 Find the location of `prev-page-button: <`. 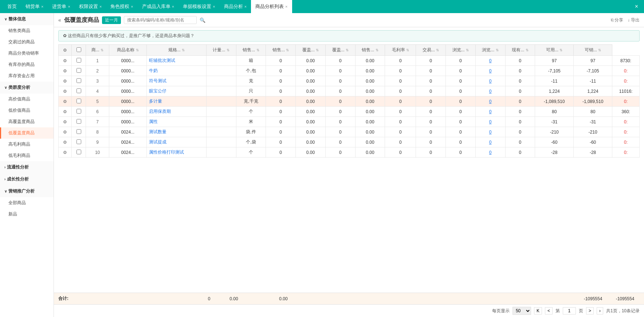

prev-page-button: < is located at coordinates (549, 311).